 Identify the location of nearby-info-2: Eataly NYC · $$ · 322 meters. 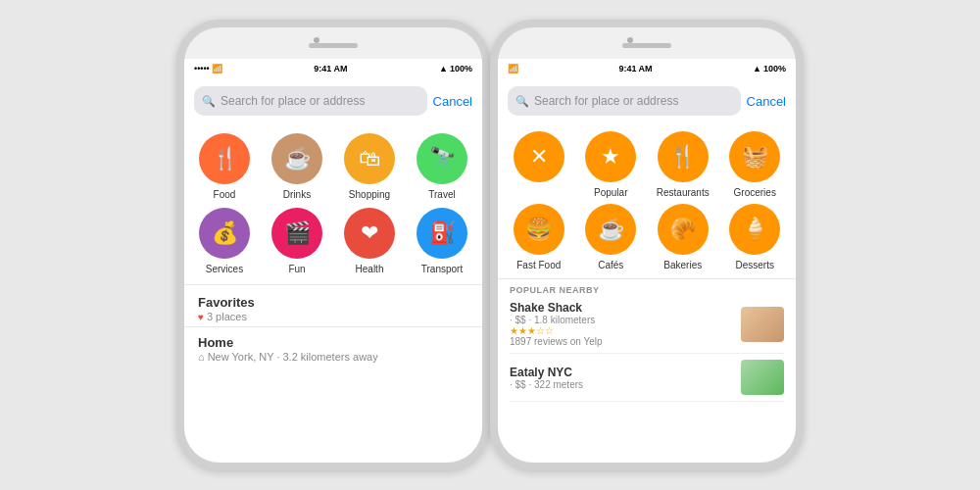
(621, 378).